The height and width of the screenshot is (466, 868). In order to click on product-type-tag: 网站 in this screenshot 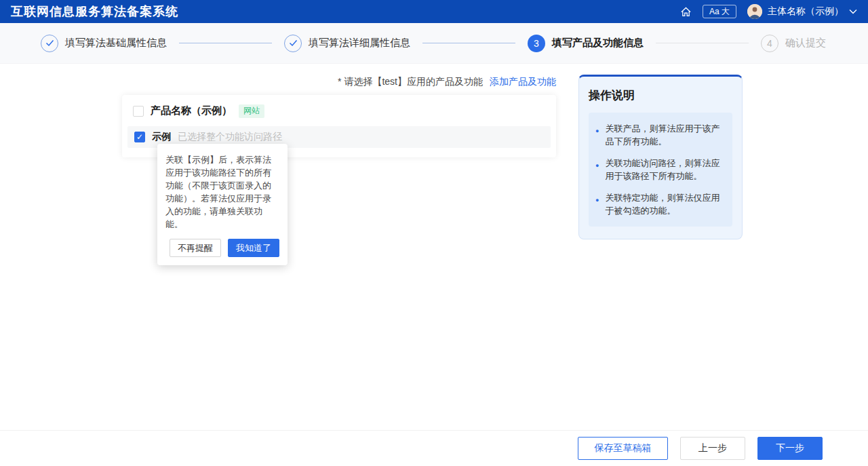, I will do `click(252, 111)`.